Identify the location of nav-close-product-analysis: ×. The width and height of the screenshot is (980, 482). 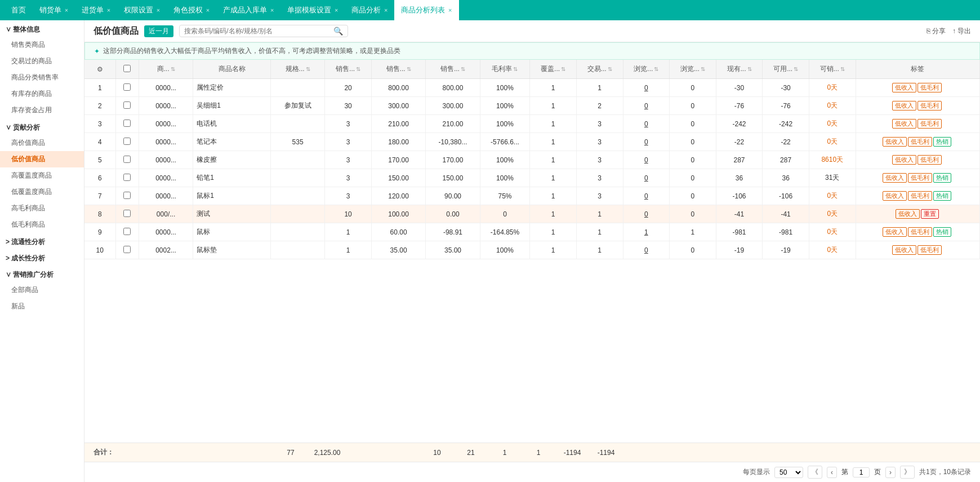
(386, 10).